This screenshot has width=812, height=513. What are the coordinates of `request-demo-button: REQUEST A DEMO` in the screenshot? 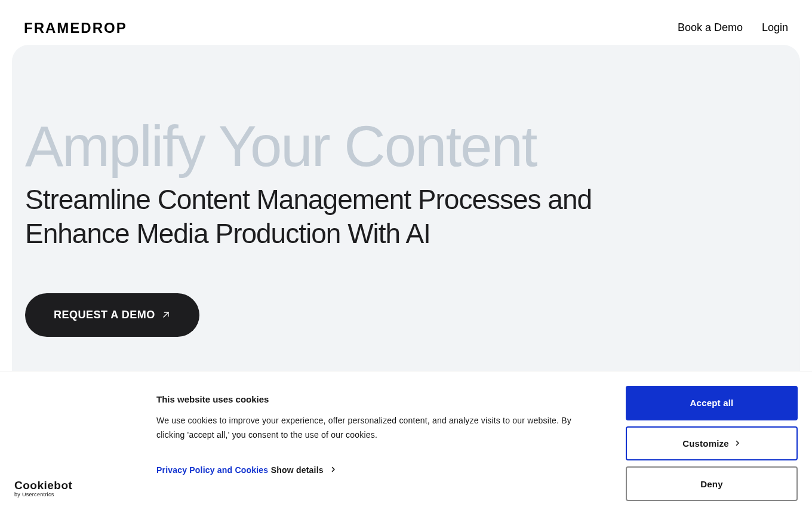 It's located at (112, 315).